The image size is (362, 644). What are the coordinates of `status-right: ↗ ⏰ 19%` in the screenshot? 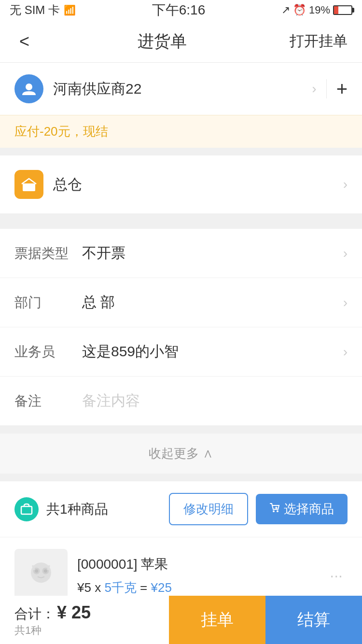 It's located at (317, 10).